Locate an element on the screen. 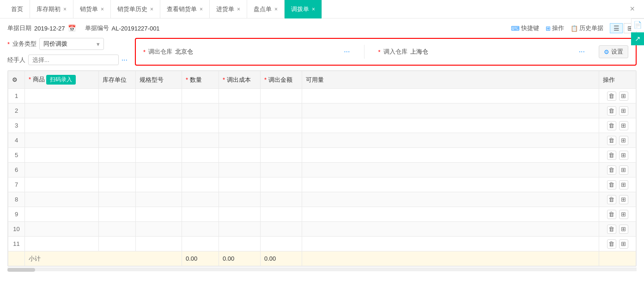 The height and width of the screenshot is (293, 644). subtotal-cost: 0.00 is located at coordinates (240, 259).